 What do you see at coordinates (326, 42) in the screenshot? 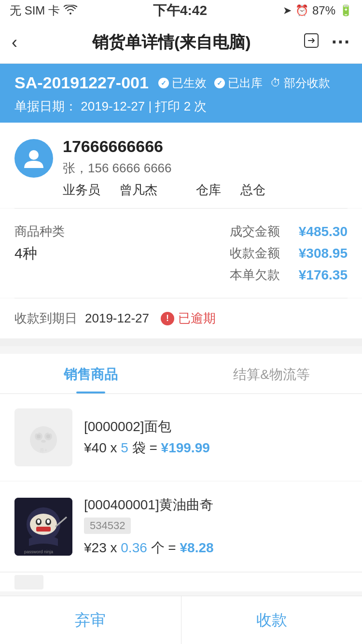
I see `nav-actions: ···` at bounding box center [326, 42].